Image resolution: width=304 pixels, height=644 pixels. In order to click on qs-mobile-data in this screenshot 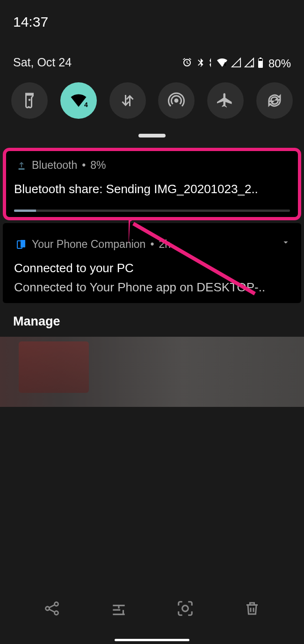, I will do `click(128, 101)`.